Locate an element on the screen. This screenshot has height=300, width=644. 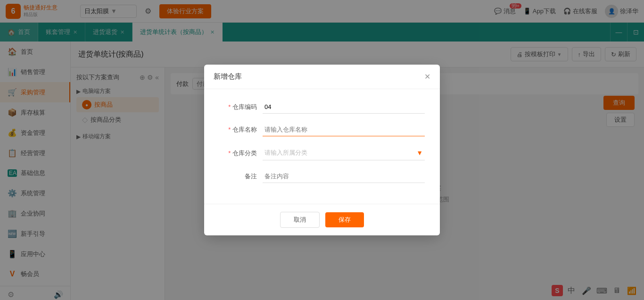
code-label: 仓库编码 is located at coordinates (238, 107).